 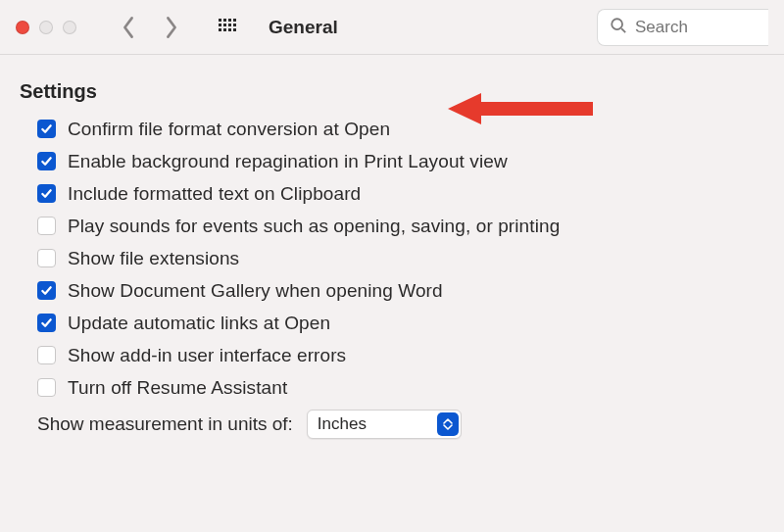 I want to click on measurement-row: Show measurement in units of: Inches, so click(x=401, y=421).